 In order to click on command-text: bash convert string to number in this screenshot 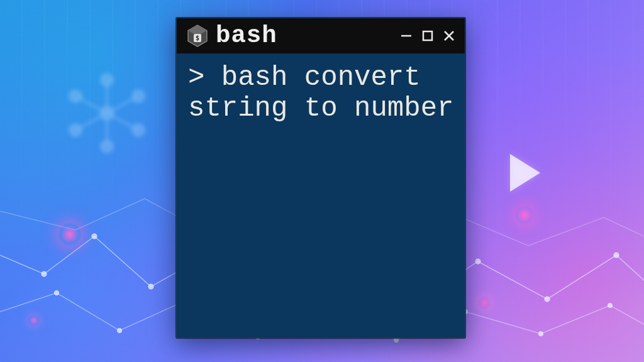, I will do `click(321, 93)`.